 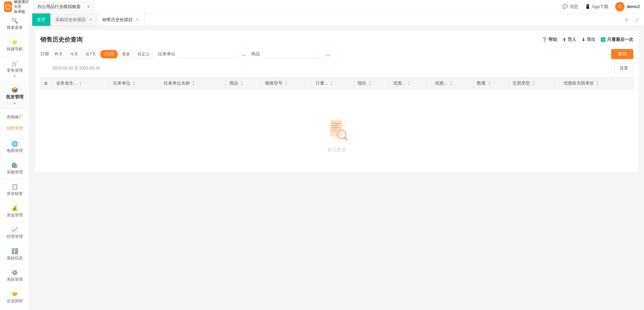 What do you see at coordinates (15, 294) in the screenshot?
I see `enterprise-icon: 🤝` at bounding box center [15, 294].